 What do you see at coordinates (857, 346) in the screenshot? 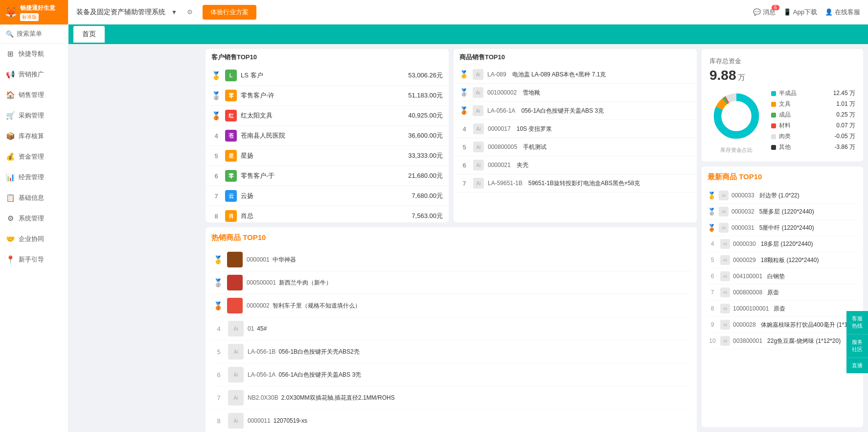
I see `float-service-community: 服务 社区` at bounding box center [857, 346].